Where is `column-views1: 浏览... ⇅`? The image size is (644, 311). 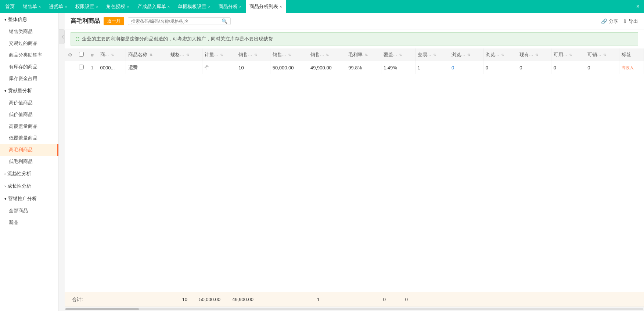 column-views1: 浏览... ⇅ is located at coordinates (467, 55).